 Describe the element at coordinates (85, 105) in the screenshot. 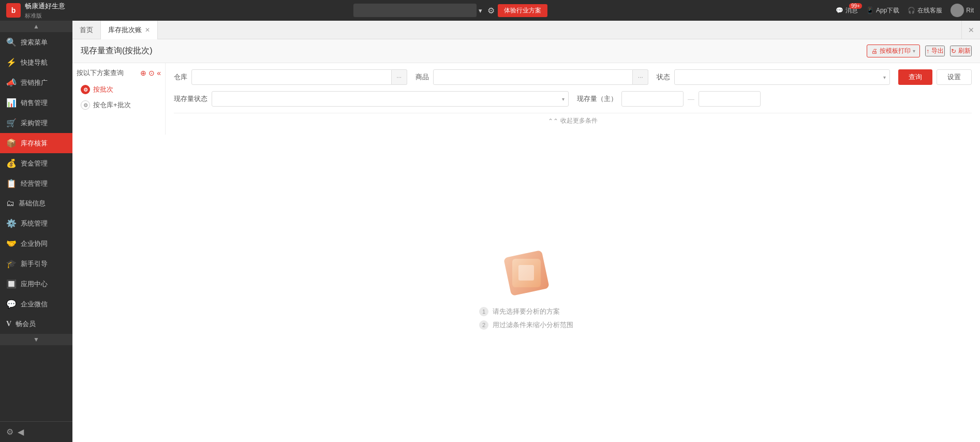

I see `scheme-warehouse-batch-icon: ⚙` at that location.